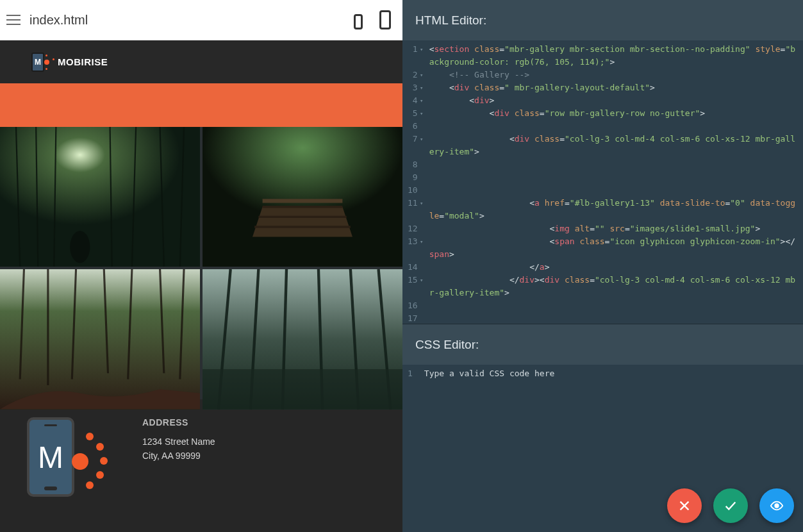 The width and height of the screenshot is (803, 532). Describe the element at coordinates (201, 62) in the screenshot. I see `site-header: M MOBIRISE` at that location.